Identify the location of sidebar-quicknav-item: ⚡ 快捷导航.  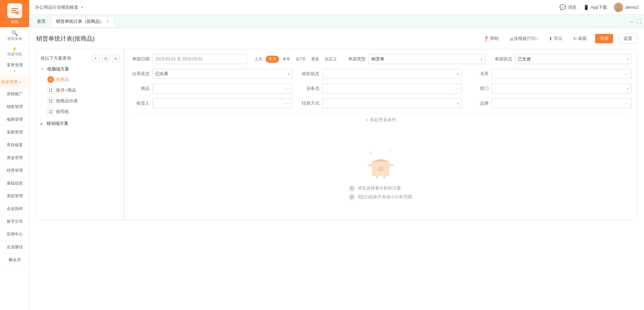
(15, 52).